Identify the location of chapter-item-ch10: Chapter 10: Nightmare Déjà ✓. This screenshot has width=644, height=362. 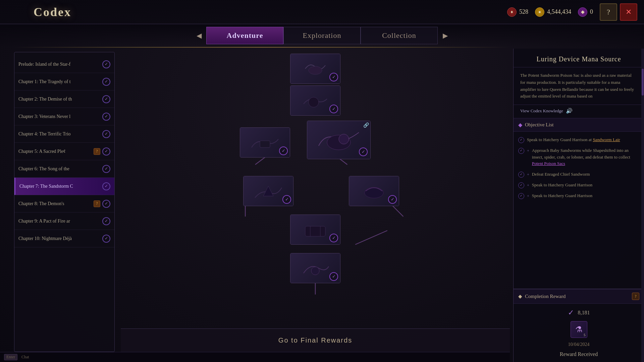
(64, 239).